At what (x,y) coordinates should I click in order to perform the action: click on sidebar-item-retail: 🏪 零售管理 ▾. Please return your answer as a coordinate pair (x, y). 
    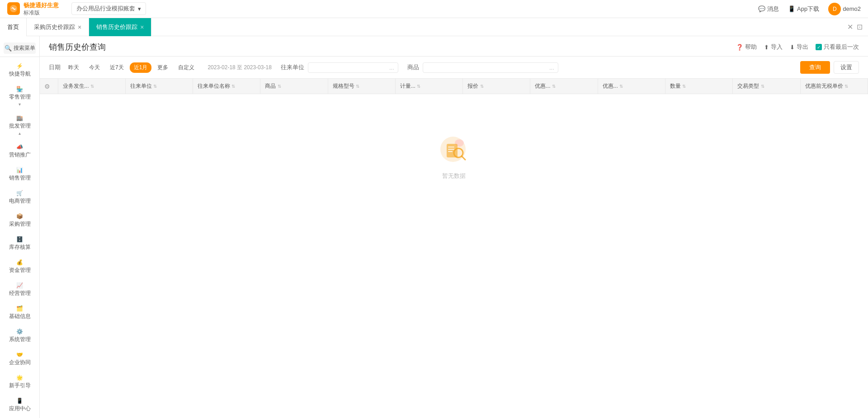
    Looking at the image, I should click on (20, 96).